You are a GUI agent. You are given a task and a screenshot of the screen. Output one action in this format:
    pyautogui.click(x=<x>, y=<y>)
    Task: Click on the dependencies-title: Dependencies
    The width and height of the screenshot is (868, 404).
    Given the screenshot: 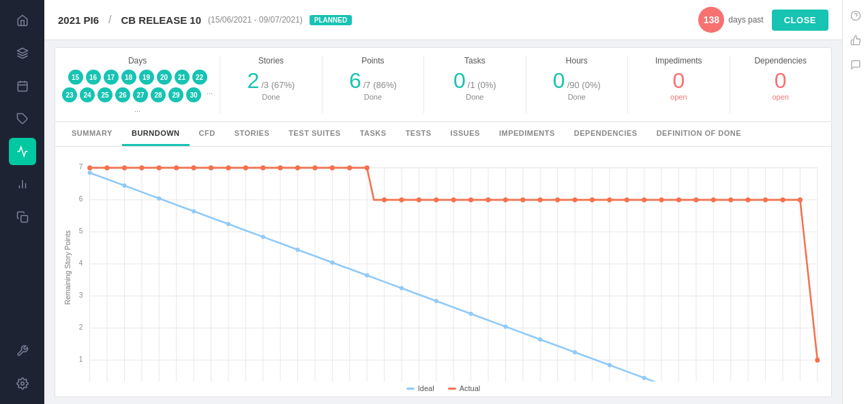 What is the action you would take?
    pyautogui.click(x=780, y=61)
    